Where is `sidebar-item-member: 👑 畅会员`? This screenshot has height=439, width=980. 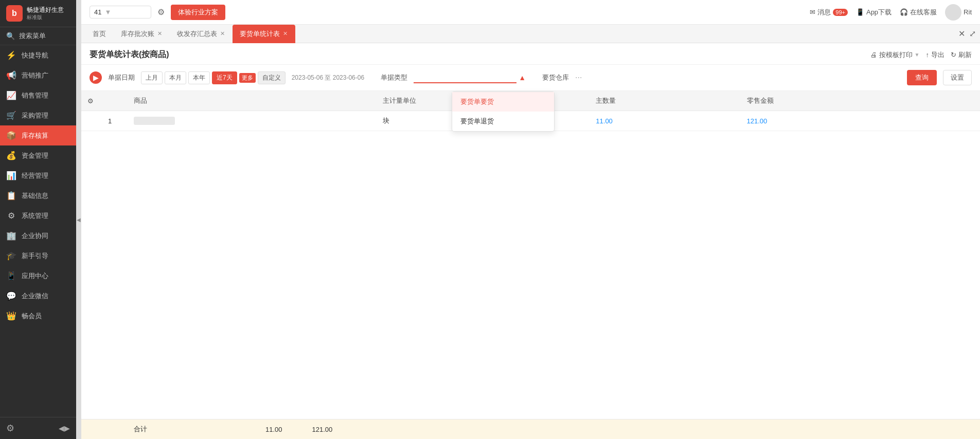 sidebar-item-member: 👑 畅会员 is located at coordinates (38, 316).